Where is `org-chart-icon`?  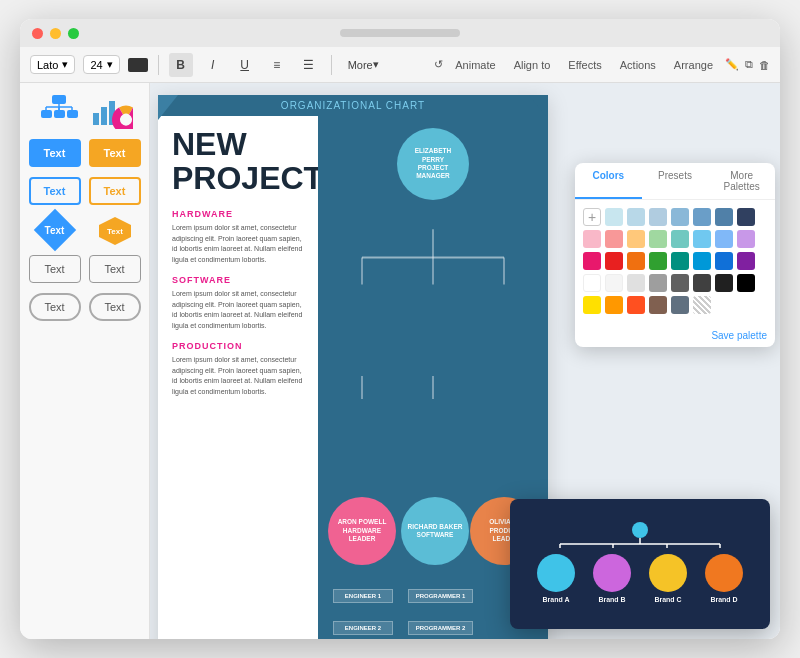 org-chart-icon is located at coordinates (59, 111).